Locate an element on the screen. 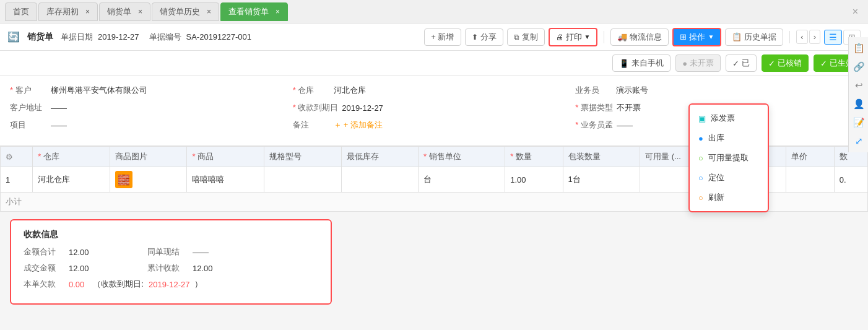 The width and height of the screenshot is (868, 330). dropdown-locate: ○ 定位 is located at coordinates (729, 178).